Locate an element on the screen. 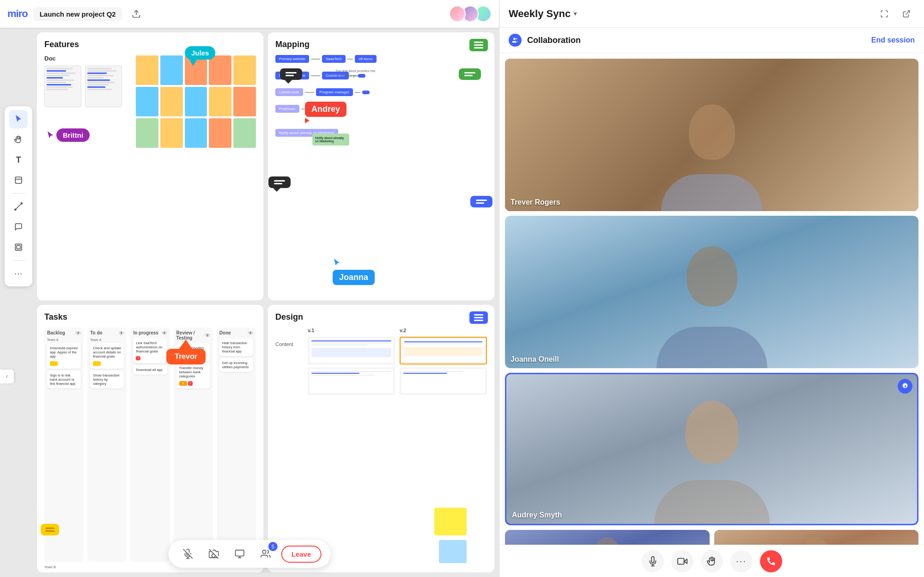 This screenshot has height=577, width=924. avatar-group is located at coordinates (472, 14).